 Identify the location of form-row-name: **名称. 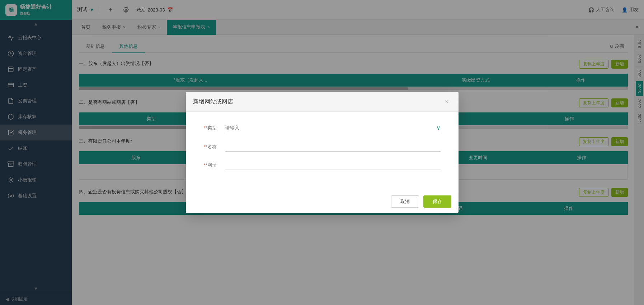
(322, 147).